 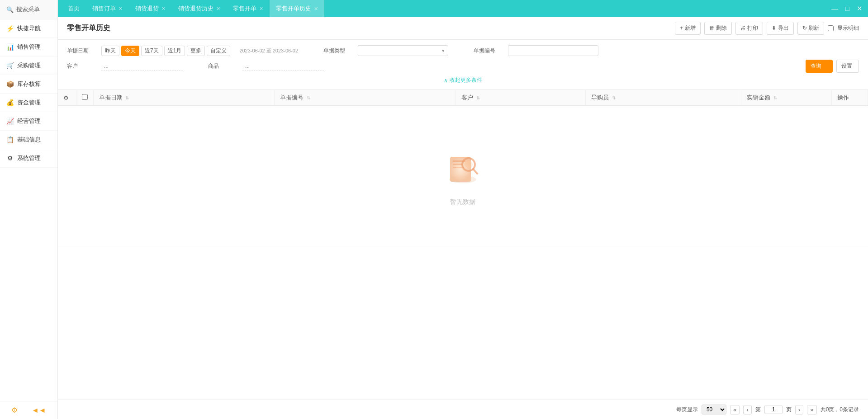 What do you see at coordinates (10, 158) in the screenshot?
I see `sidebar-icon-system: ⚙` at bounding box center [10, 158].